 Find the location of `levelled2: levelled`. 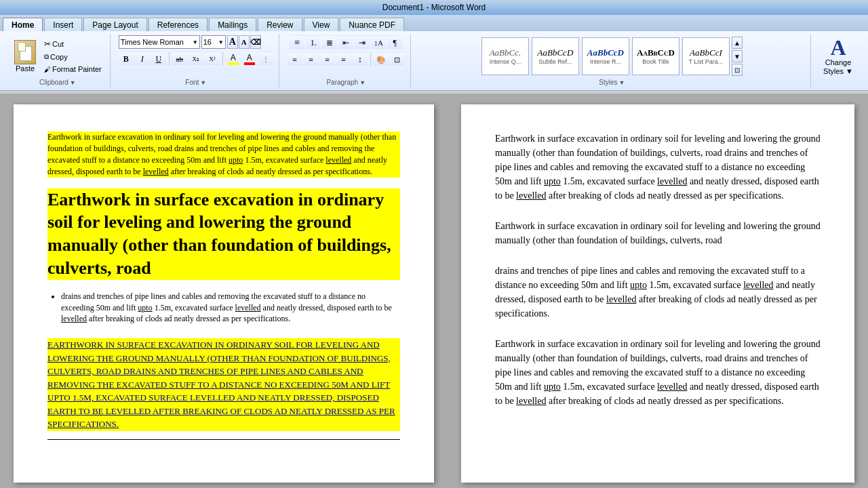

levelled2: levelled is located at coordinates (156, 171).